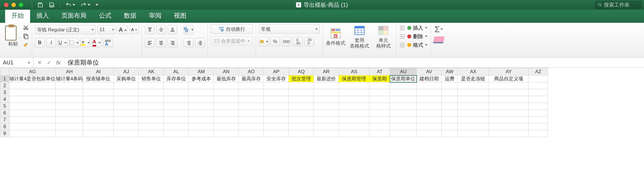 This screenshot has height=176, width=644. I want to click on font-size-select: 11, so click(107, 30).